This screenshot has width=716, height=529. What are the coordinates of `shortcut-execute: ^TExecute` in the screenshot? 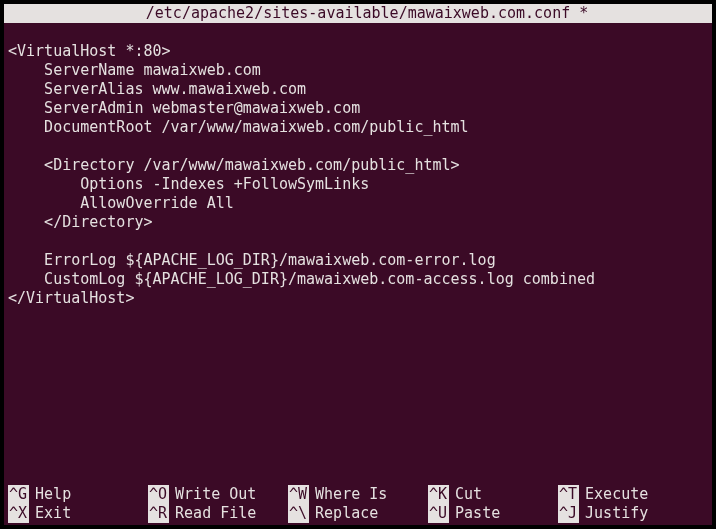 It's located at (623, 494).